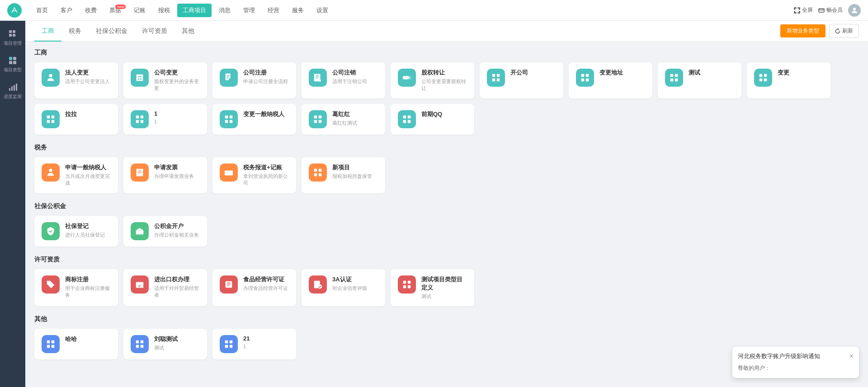 The width and height of the screenshot is (868, 387). What do you see at coordinates (266, 73) in the screenshot?
I see `card-name: 公司注册` at bounding box center [266, 73].